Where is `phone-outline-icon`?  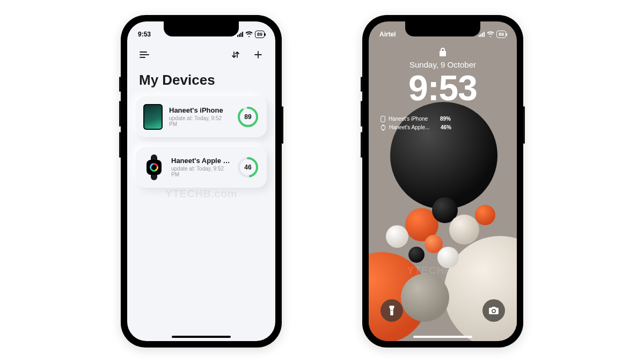
phone-outline-icon is located at coordinates (383, 119).